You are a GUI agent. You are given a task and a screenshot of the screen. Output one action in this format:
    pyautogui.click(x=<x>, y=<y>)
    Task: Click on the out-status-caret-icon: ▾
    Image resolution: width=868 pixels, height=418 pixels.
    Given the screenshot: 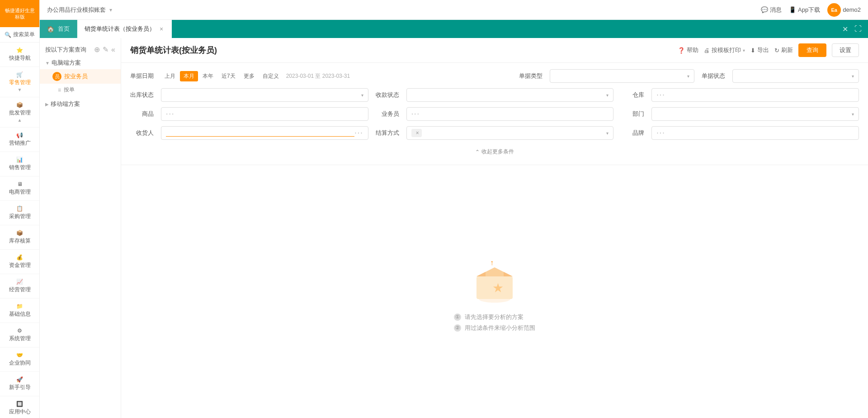 What is the action you would take?
    pyautogui.click(x=363, y=95)
    